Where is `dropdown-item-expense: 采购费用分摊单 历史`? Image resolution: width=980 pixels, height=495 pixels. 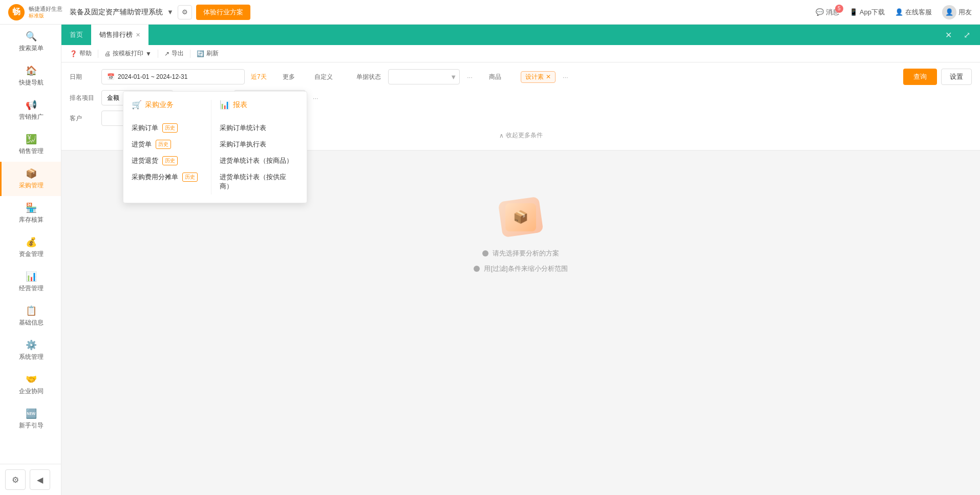
dropdown-item-expense: 采购费用分摊单 历史 is located at coordinates (171, 177).